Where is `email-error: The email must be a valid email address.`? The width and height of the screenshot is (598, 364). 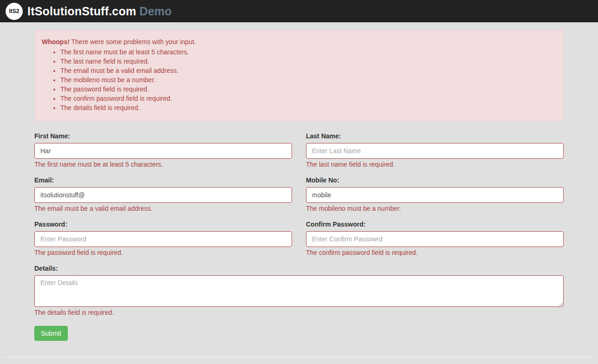
email-error: The email must be a valid email address. is located at coordinates (163, 209).